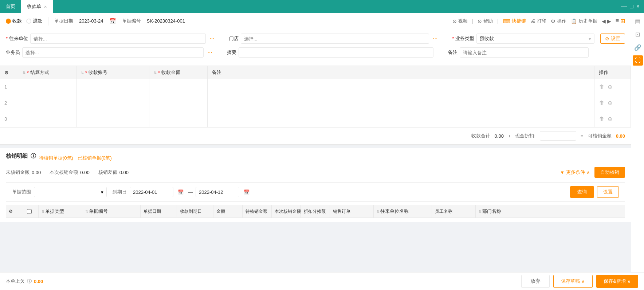 Image resolution: width=644 pixels, height=290 pixels. Describe the element at coordinates (535, 39) in the screenshot. I see `biz-type-select: 预收款 ▾` at that location.